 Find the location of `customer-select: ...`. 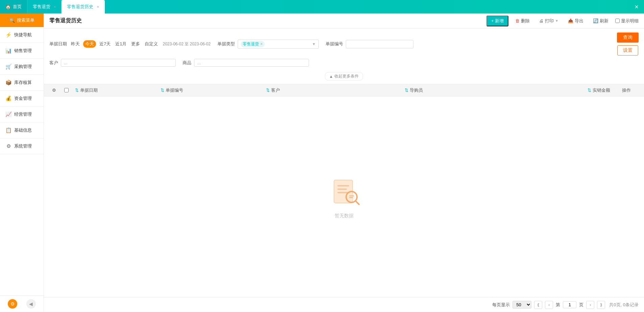

customer-select: ... is located at coordinates (118, 63).